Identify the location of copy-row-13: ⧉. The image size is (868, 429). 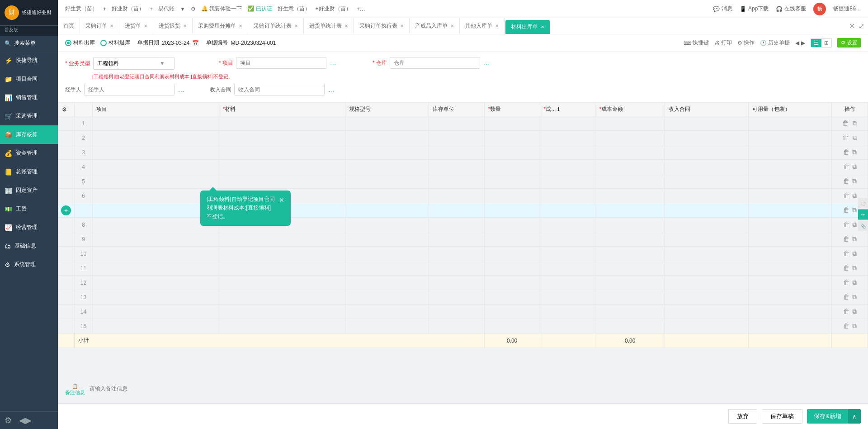
(854, 297).